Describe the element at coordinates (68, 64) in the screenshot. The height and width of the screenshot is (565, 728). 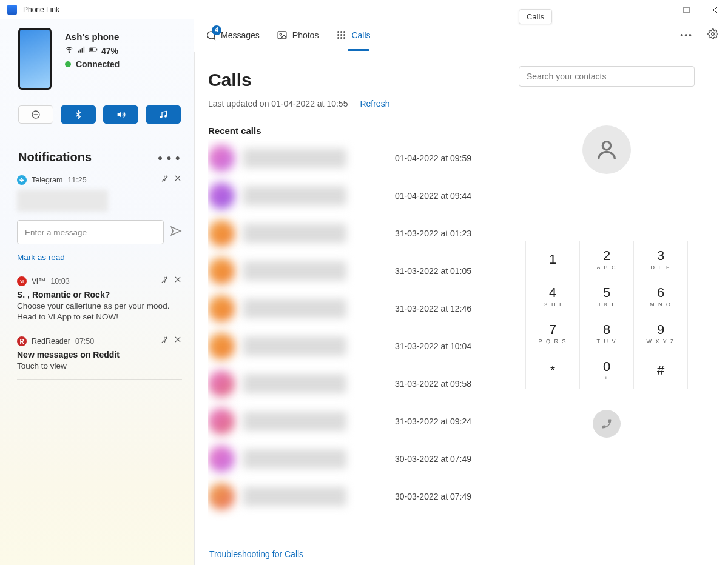
I see `connection-dot-icon` at that location.